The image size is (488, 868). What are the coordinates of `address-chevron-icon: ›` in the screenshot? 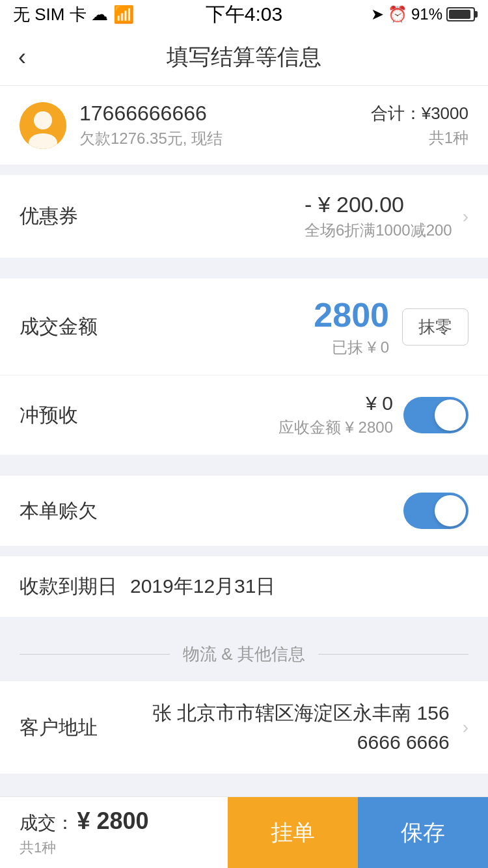 It's located at (466, 727).